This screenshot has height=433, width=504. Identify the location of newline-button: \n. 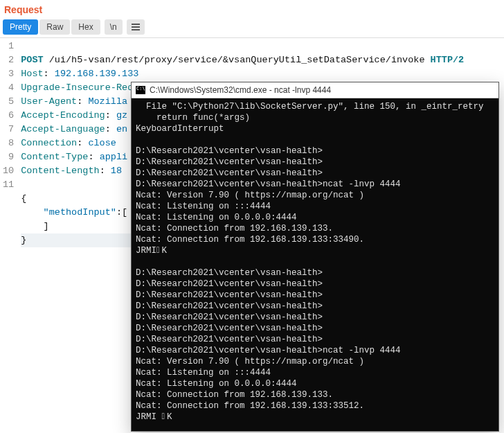
(114, 27).